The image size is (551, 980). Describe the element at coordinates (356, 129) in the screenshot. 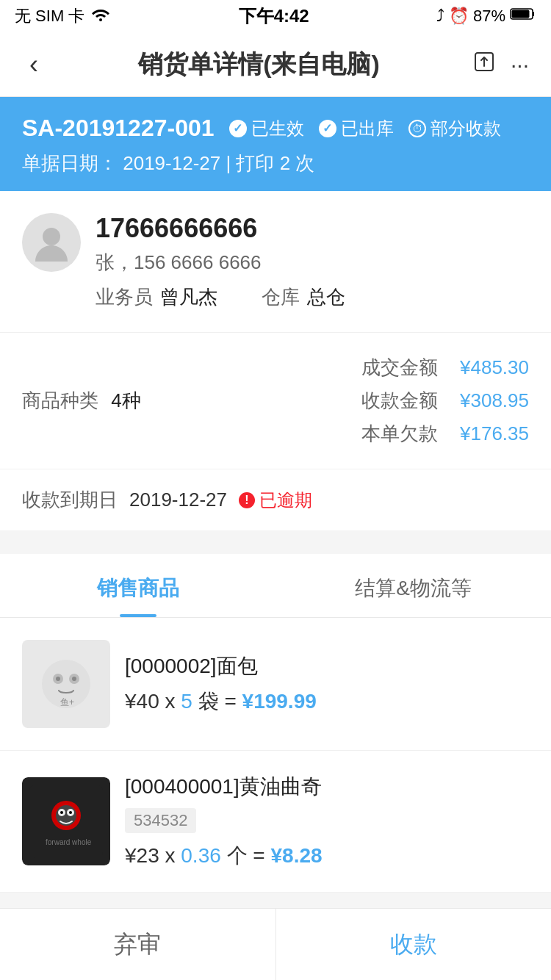

I see `status-shipped: ✓ 已出库` at that location.